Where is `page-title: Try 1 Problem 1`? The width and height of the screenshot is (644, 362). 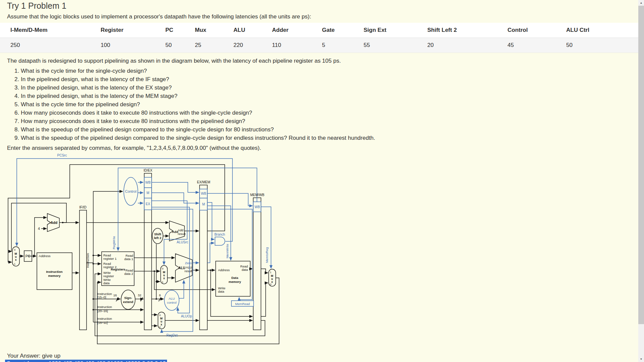
page-title: Try 1 Problem 1 is located at coordinates (325, 6).